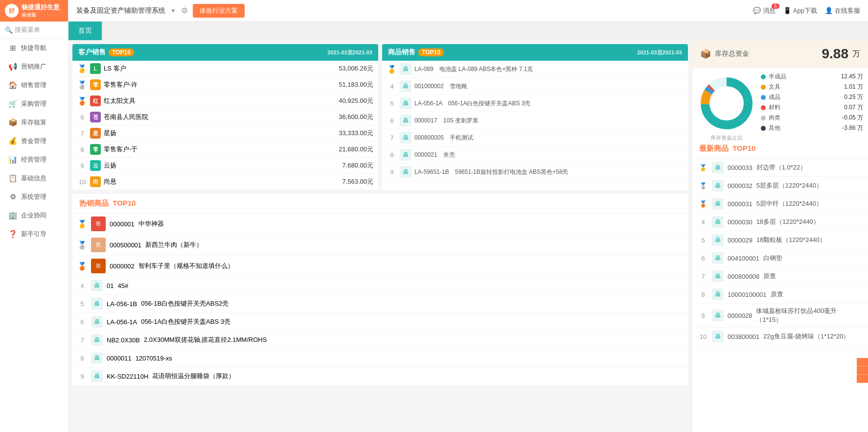 This screenshot has width=868, height=432. Describe the element at coordinates (95, 69) in the screenshot. I see `customer-icon-1: L` at that location.